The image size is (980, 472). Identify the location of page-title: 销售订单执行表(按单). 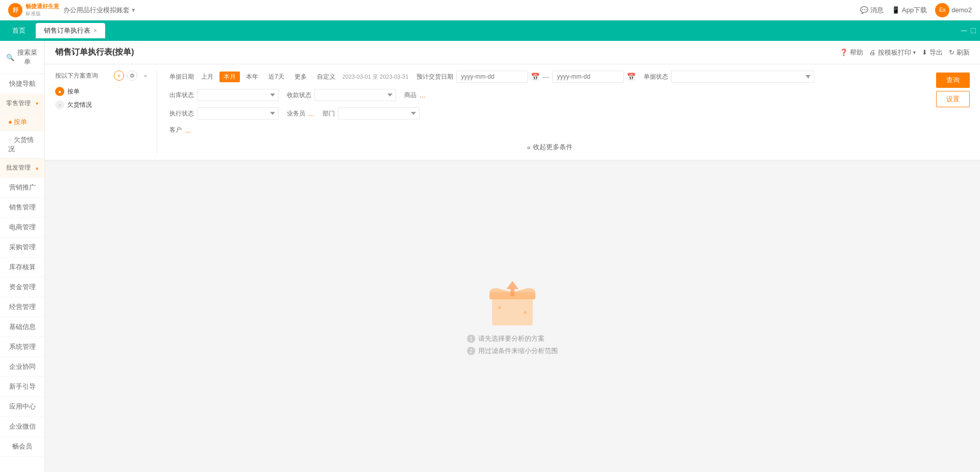
(95, 52).